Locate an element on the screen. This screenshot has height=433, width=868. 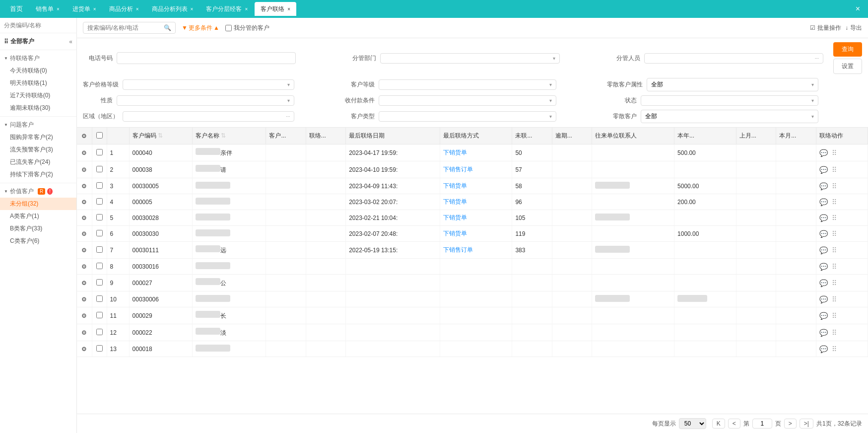
select-all-checkbox is located at coordinates (99, 135).